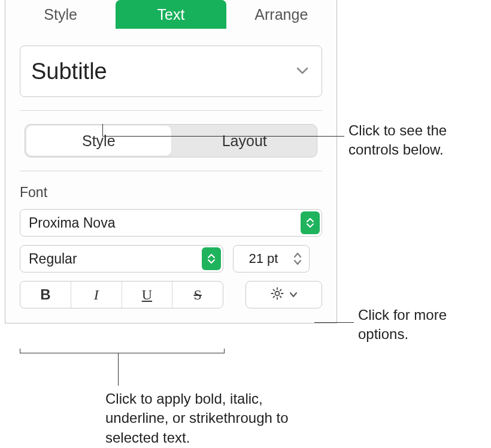 The width and height of the screenshot is (491, 448). I want to click on paragraph-style-label: Subtitle, so click(69, 72).